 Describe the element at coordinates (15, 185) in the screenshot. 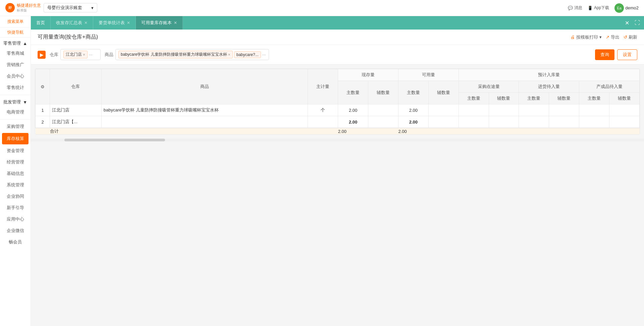

I see `sidebar-item-system: 系统管理` at that location.